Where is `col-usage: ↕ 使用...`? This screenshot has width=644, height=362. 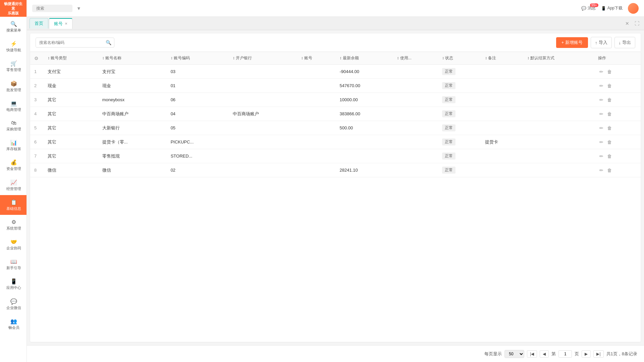 col-usage: ↕ 使用... is located at coordinates (415, 58).